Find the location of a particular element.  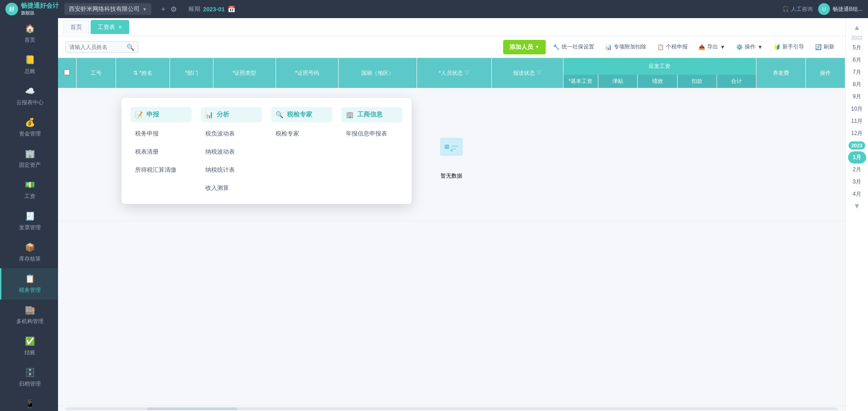

export-chevron-icon: ▼ is located at coordinates (723, 47).